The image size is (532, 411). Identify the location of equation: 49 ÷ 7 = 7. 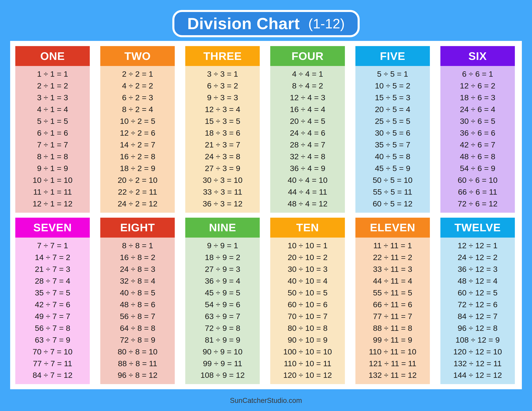
(53, 317).